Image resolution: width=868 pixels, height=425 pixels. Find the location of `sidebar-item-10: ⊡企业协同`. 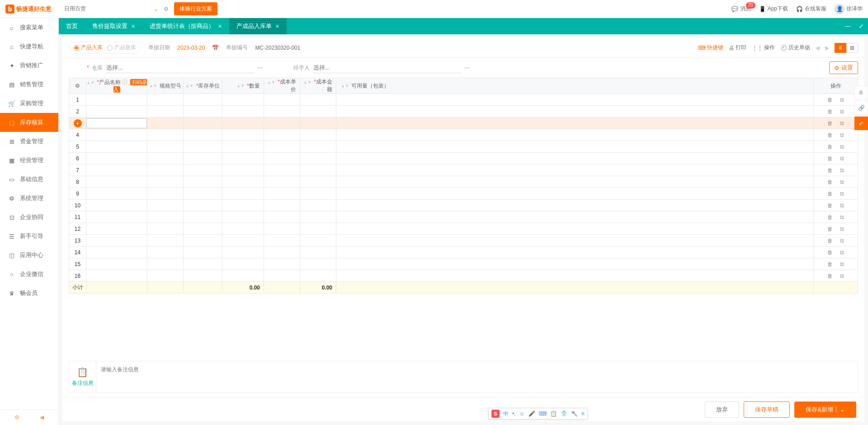

sidebar-item-10: ⊡企业协同 is located at coordinates (29, 217).